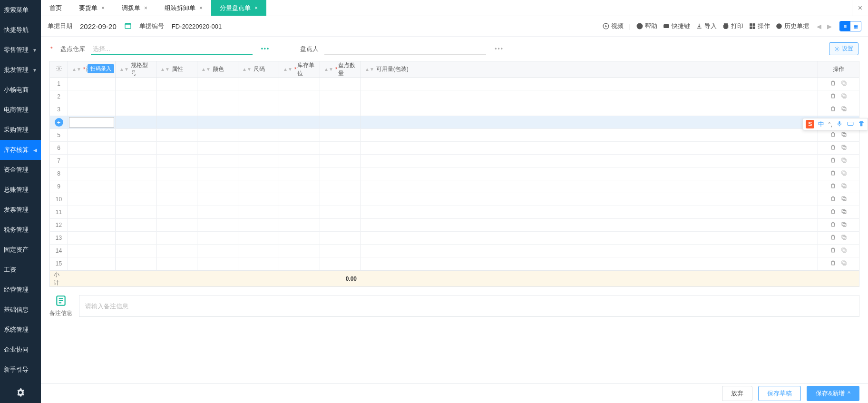  Describe the element at coordinates (20, 250) in the screenshot. I see `sidebar-item: 固定资产` at that location.